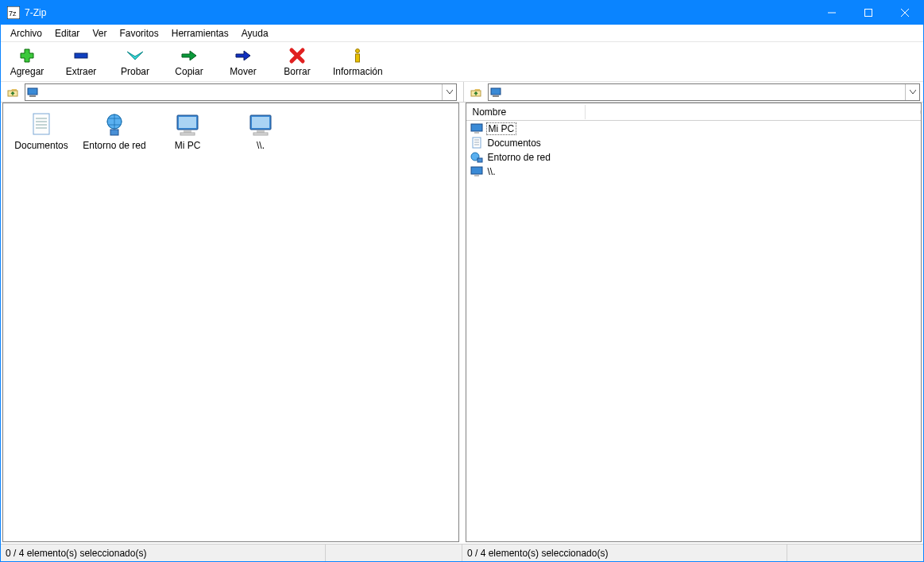 The width and height of the screenshot is (924, 562). Describe the element at coordinates (255, 33) in the screenshot. I see `menu-ayuda: Ayuda` at that location.